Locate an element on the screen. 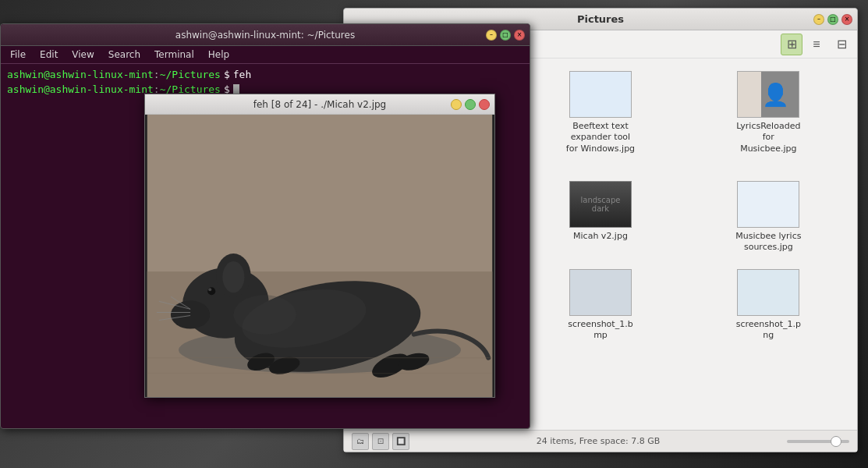 The width and height of the screenshot is (868, 468). file-thumbnail: landscapedark is located at coordinates (601, 204).